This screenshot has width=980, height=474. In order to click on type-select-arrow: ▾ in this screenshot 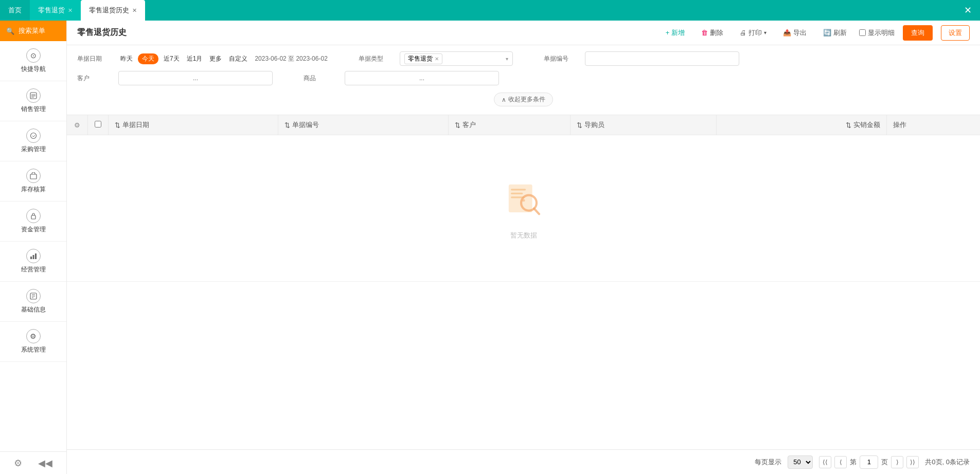, I will do `click(507, 59)`.